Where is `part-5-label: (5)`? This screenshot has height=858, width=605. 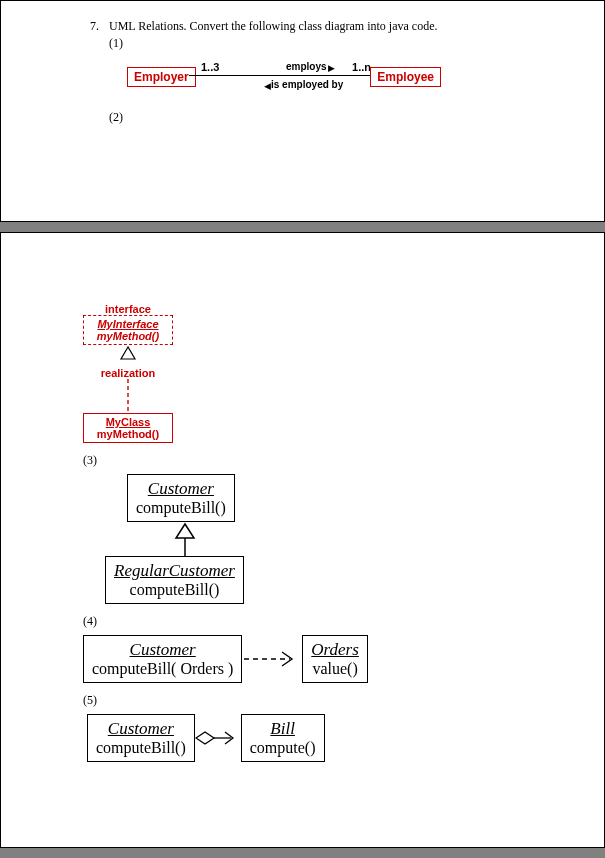 part-5-label: (5) is located at coordinates (308, 700).